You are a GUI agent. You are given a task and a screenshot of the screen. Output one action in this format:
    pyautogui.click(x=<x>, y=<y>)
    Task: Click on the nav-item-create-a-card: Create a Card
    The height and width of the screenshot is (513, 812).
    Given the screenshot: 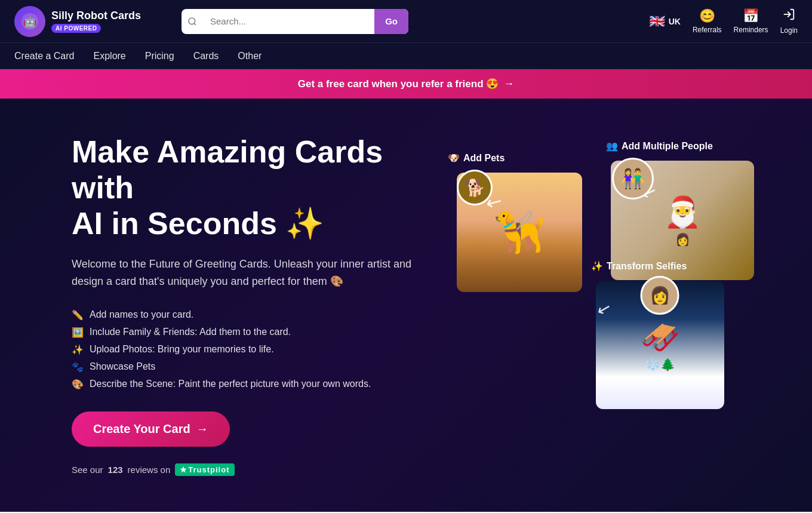 What is the action you would take?
    pyautogui.click(x=44, y=56)
    